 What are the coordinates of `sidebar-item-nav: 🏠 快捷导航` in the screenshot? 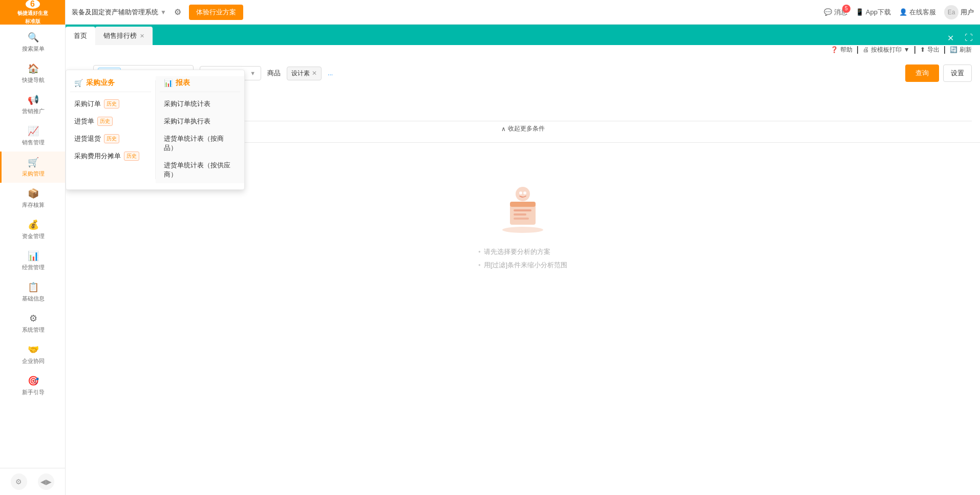 It's located at (33, 74).